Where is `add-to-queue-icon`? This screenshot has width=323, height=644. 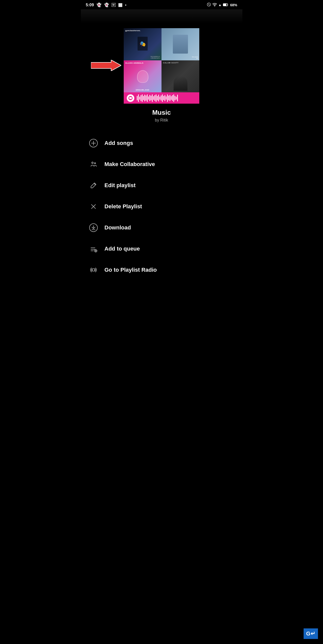
add-to-queue-icon is located at coordinates (93, 249).